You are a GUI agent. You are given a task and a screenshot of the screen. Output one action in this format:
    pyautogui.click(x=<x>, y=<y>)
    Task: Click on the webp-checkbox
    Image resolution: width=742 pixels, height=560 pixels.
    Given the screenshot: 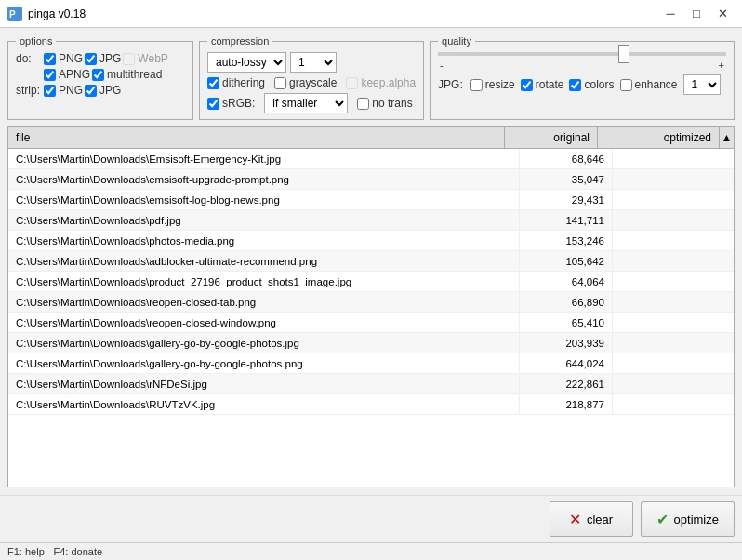 What is the action you would take?
    pyautogui.click(x=128, y=60)
    